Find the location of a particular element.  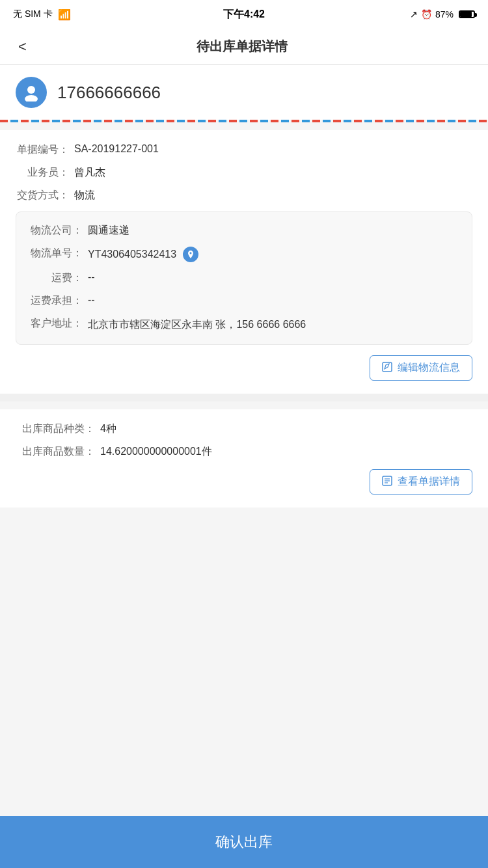

avatar is located at coordinates (31, 92).